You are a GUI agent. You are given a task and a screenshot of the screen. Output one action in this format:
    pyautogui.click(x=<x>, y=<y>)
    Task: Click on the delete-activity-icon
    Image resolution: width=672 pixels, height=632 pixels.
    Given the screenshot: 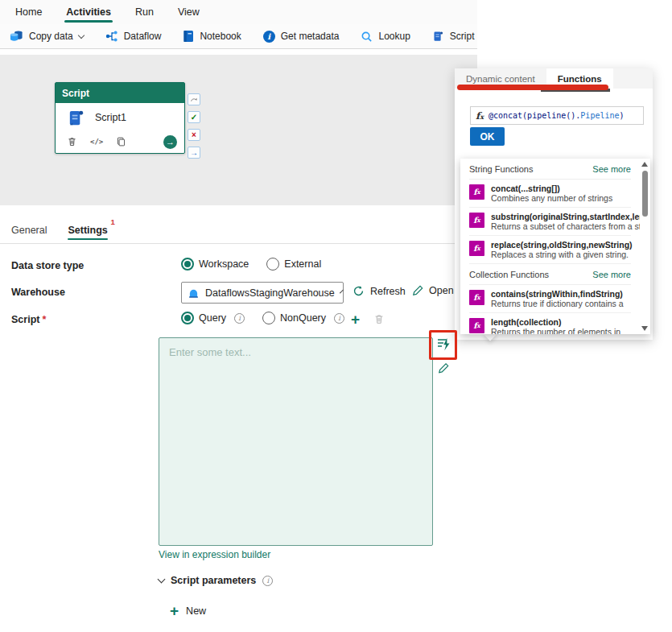 What is the action you would take?
    pyautogui.click(x=72, y=142)
    